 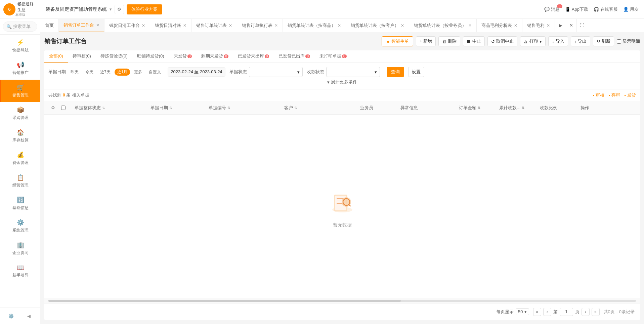 What do you see at coordinates (11, 316) in the screenshot?
I see `settings-btn: ⚙️` at bounding box center [11, 316].